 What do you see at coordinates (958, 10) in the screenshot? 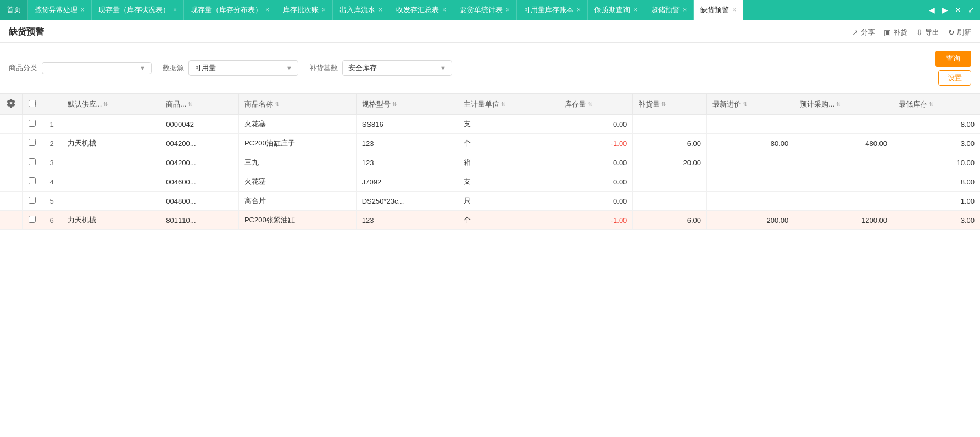
I see `tab-close-all-btn: ✕` at bounding box center [958, 10].